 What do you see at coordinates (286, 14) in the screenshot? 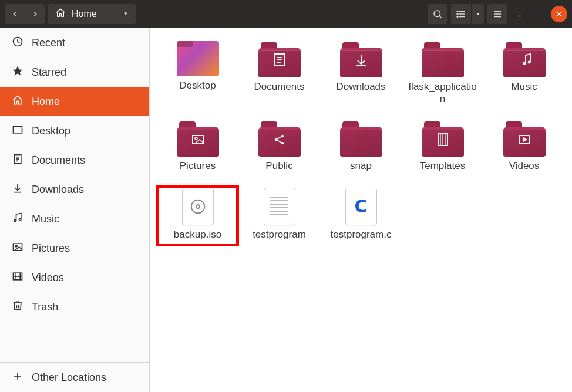
I see `titlebar: Home` at bounding box center [286, 14].